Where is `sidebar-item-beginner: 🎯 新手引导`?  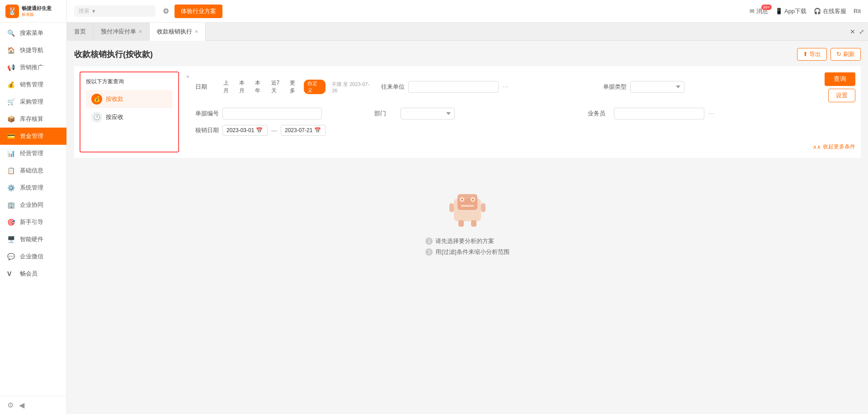
sidebar-item-beginner: 🎯 新手引导 is located at coordinates (33, 222).